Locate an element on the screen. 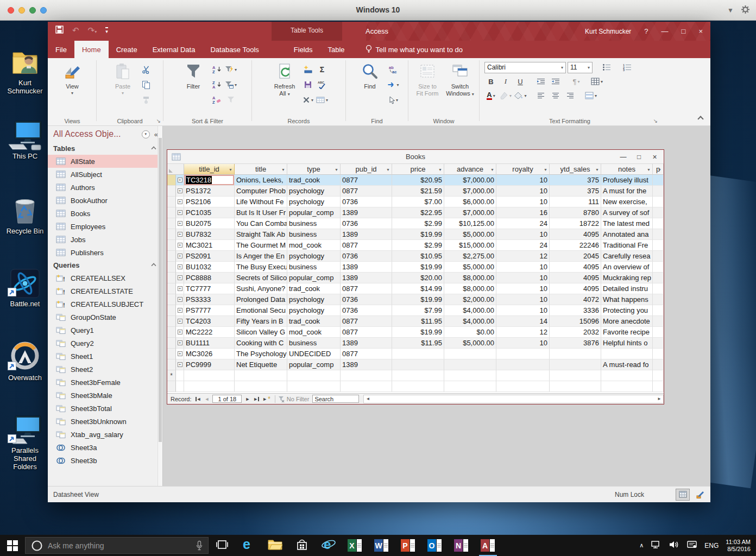  table-cell: TC7777 is located at coordinates (210, 289).